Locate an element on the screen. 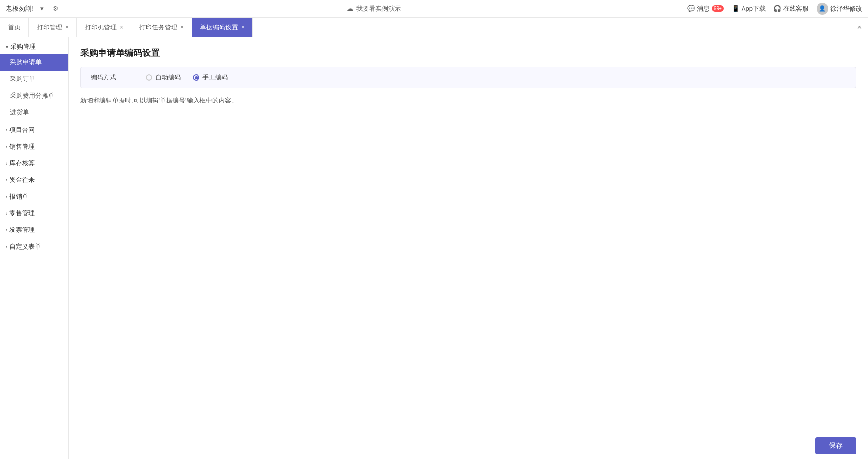 Image resolution: width=868 pixels, height=459 pixels. cloud-icon: ☁ is located at coordinates (350, 9).